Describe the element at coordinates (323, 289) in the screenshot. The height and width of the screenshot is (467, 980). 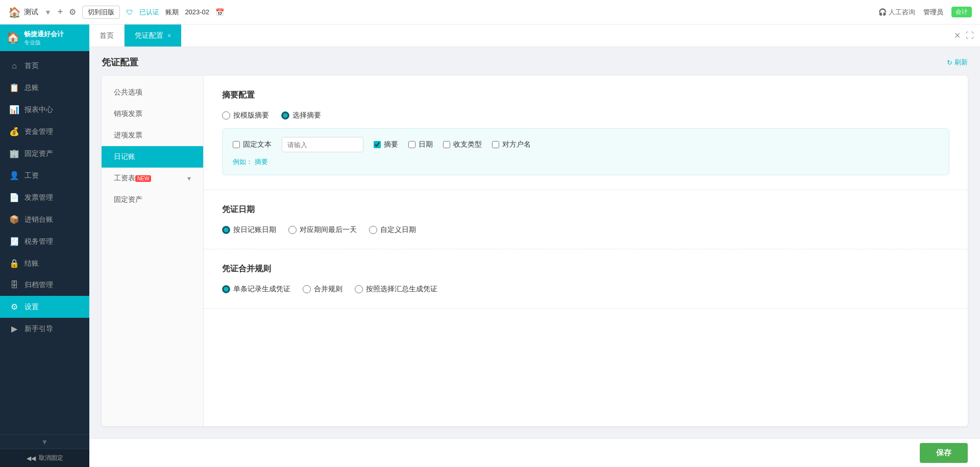
I see `merge-radio-rule: 合并规则` at that location.